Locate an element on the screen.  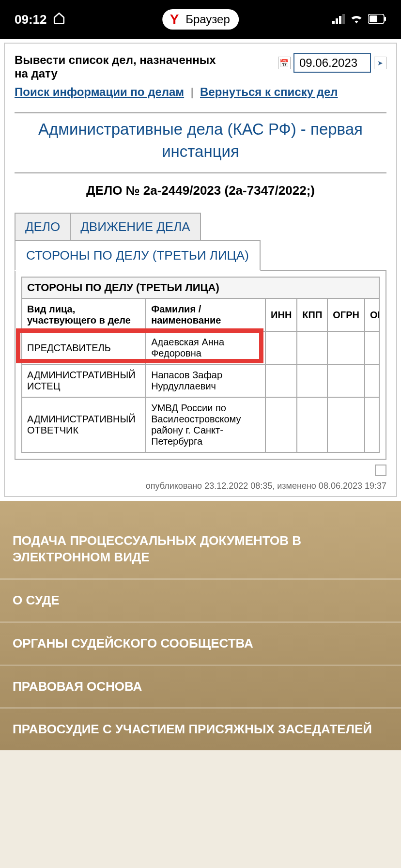
browser-label: Браузер is located at coordinates (208, 19).